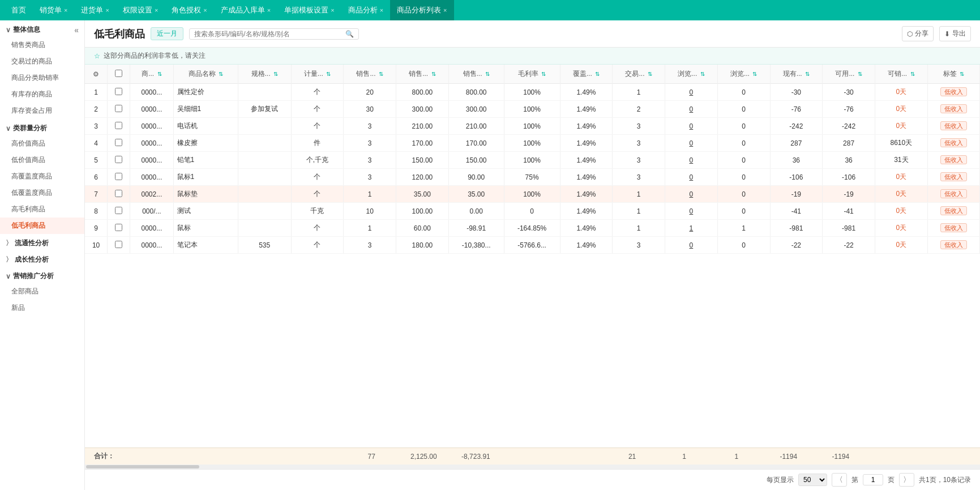 This screenshot has height=490, width=980. I want to click on sidebar-group-marketing: ∨ 营销推广分析, so click(42, 275).